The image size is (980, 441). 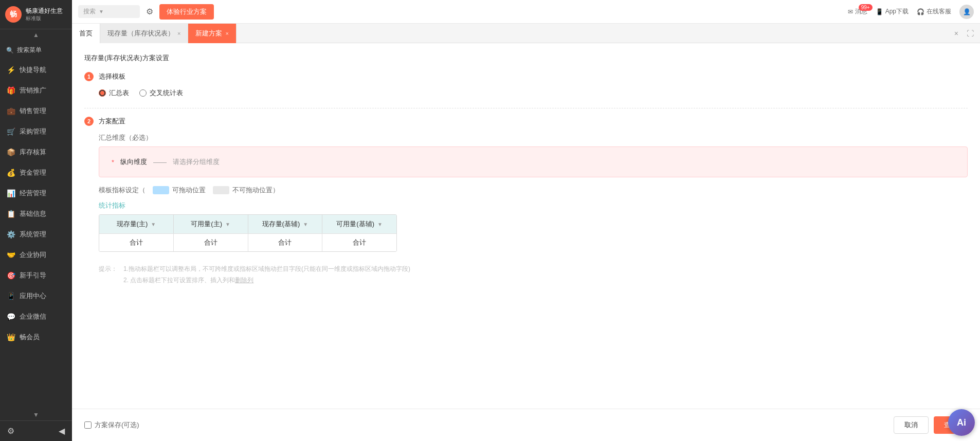 What do you see at coordinates (526, 33) in the screenshot?
I see `tabs-bar: 首页 现存量（库存状况表） × 新建方案 × × ⛶` at bounding box center [526, 33].